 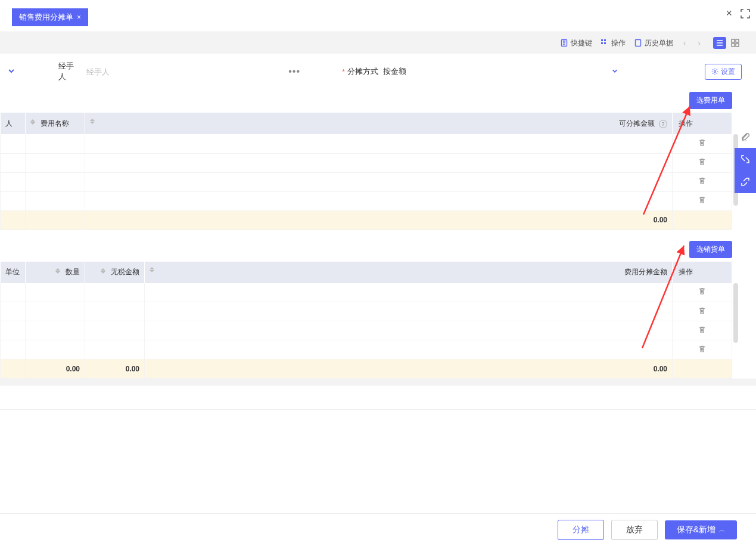 I want to click on expense-select-row: 选费用单, so click(x=378, y=100).